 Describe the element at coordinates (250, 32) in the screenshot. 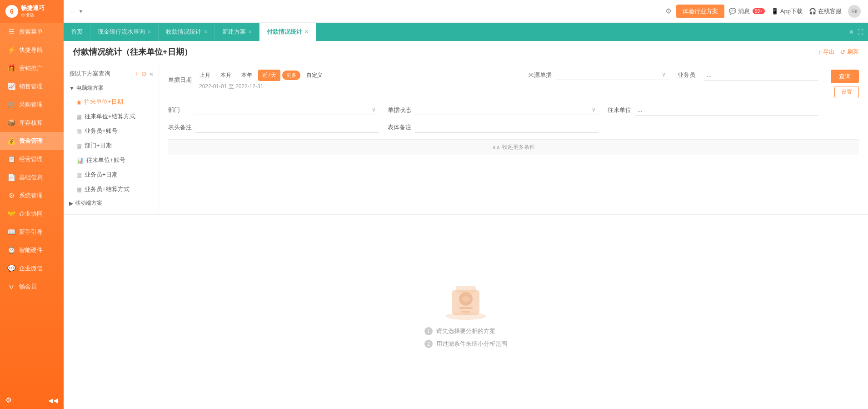

I see `tab-new-scheme-close: ×` at that location.